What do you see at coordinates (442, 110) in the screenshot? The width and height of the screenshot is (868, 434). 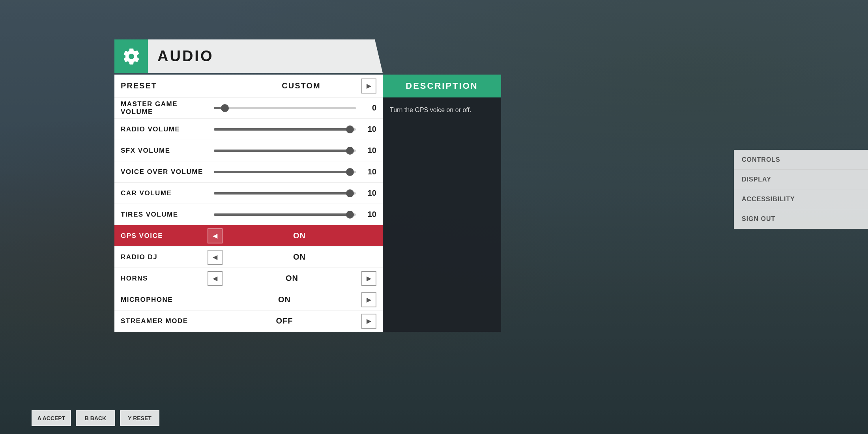 I see `description-text: Turn the GPS voice on or off.` at bounding box center [442, 110].